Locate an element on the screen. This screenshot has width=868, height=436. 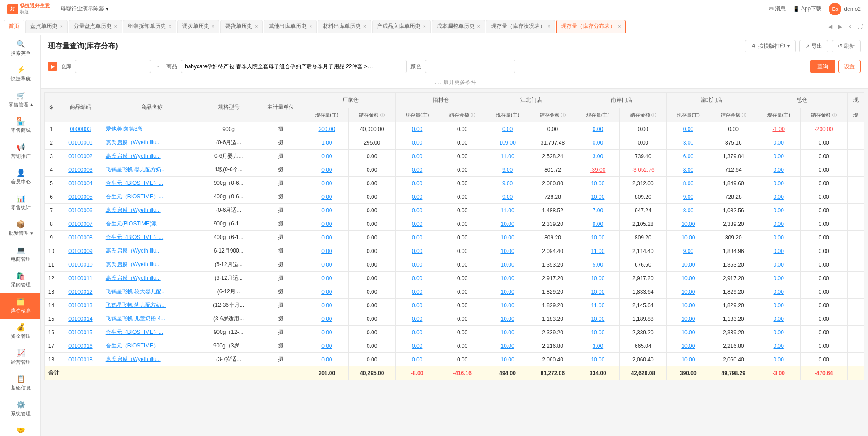
tab-order-history: 要货单历史 × is located at coordinates (241, 27).